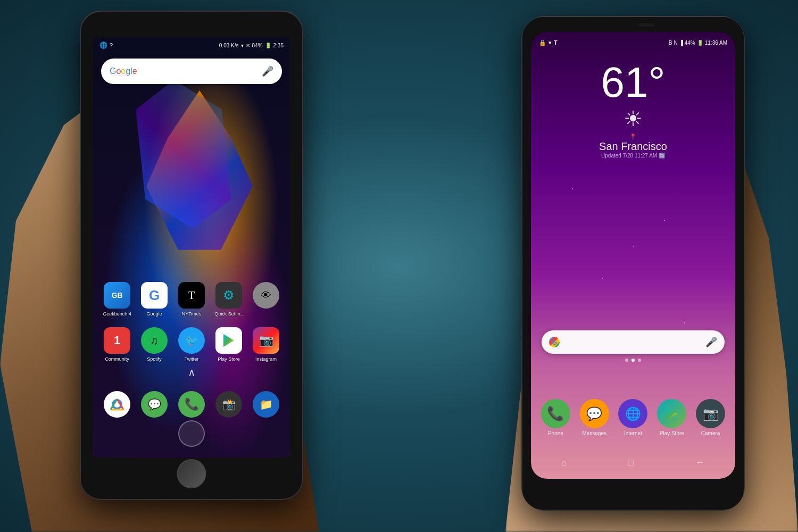  Describe the element at coordinates (192, 299) in the screenshot. I see `nytimes-app: T NYTimes` at that location.